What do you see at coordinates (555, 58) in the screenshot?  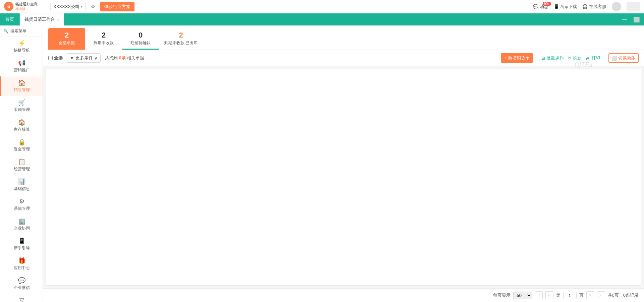 I see `batch-label: 批量操作` at bounding box center [555, 58].